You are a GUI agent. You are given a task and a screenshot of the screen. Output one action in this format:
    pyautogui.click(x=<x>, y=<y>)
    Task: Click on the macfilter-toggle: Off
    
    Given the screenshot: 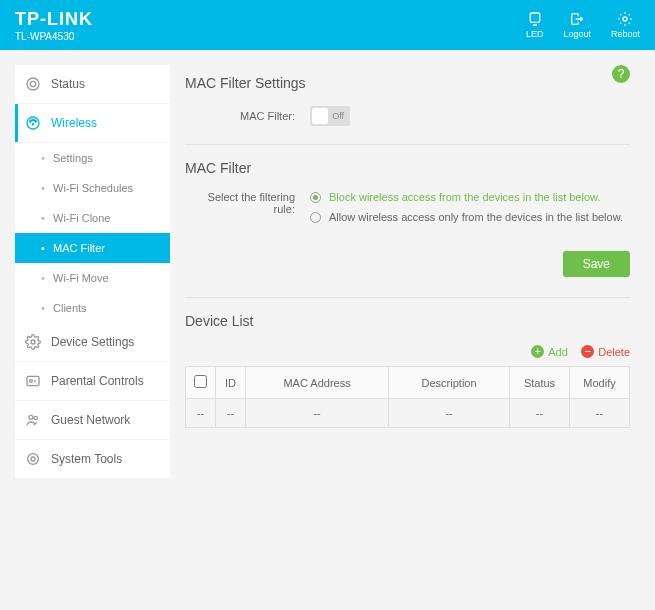 What is the action you would take?
    pyautogui.click(x=330, y=116)
    